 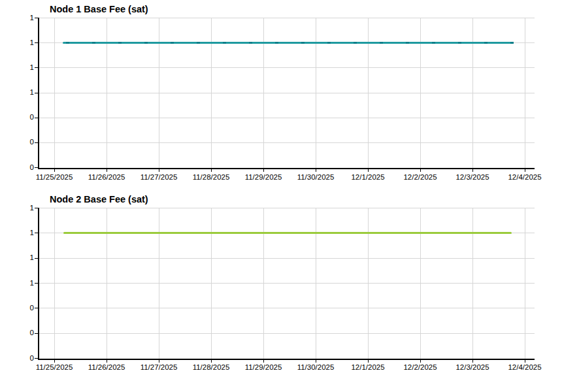 I want to click on x-tick-label: 11/26/2025, so click(x=107, y=367).